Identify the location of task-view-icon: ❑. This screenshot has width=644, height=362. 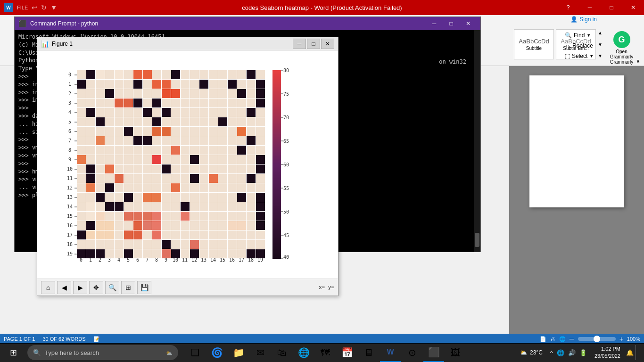
(195, 353).